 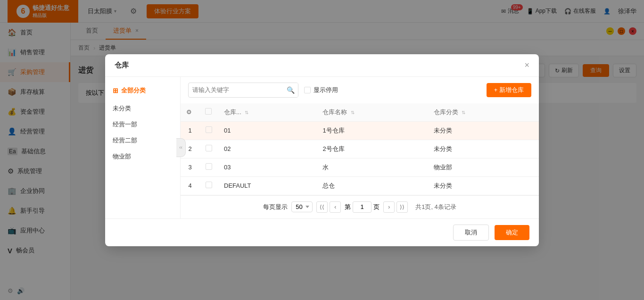 I want to click on modal-footer: 取消 确定, so click(x=322, y=232).